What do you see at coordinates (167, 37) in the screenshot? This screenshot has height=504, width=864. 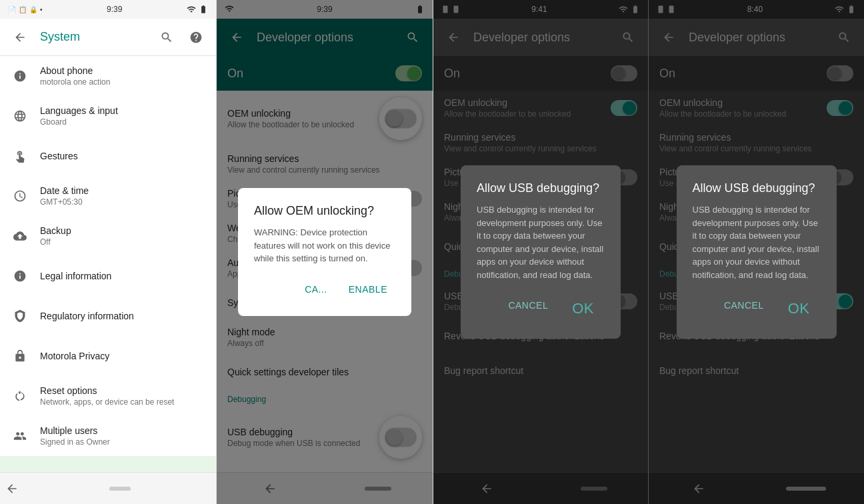 I see `search-button-left` at bounding box center [167, 37].